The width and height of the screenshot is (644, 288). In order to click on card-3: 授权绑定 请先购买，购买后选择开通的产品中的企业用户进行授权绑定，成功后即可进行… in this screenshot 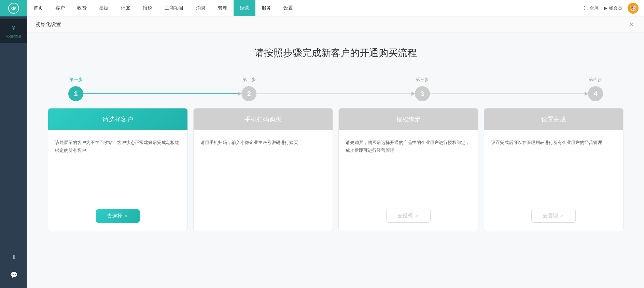, I will do `click(408, 170)`.